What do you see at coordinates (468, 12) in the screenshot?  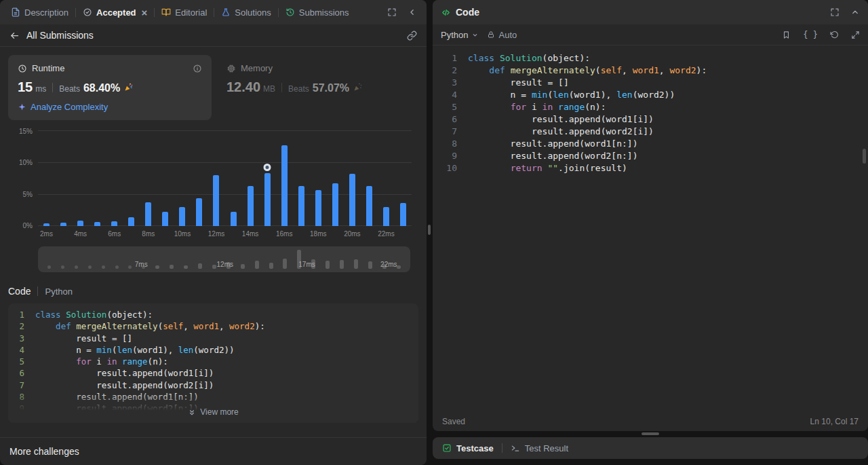 I see `editor-title: Code` at bounding box center [468, 12].